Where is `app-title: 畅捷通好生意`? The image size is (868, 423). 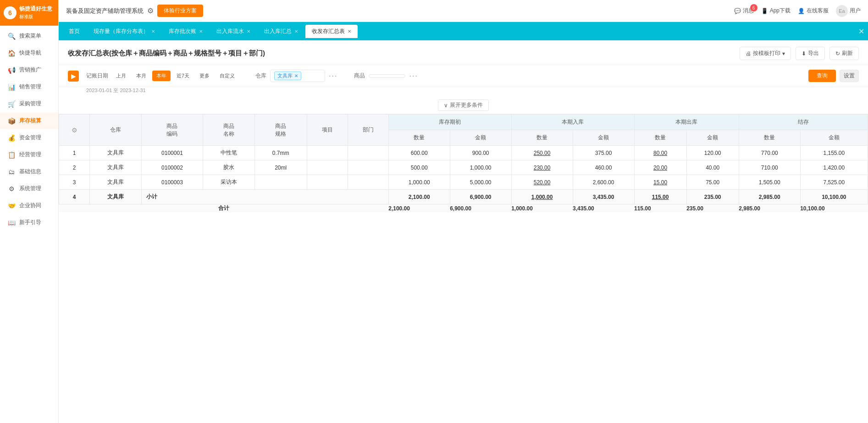 app-title: 畅捷通好生意 is located at coordinates (36, 9).